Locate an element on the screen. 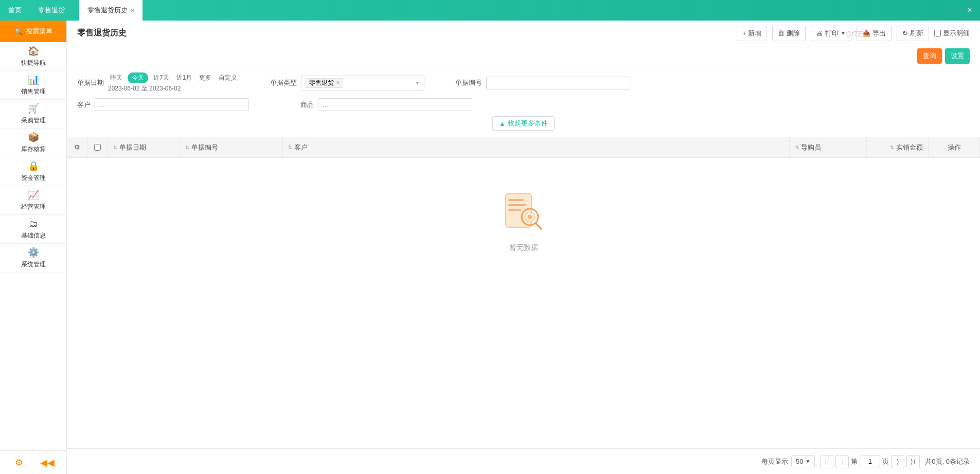 The image size is (980, 474). filter-area: 单据日期 昨天 今天 近7天 近1月 更多 自定义 2023-06-02 至 2… is located at coordinates (524, 102).